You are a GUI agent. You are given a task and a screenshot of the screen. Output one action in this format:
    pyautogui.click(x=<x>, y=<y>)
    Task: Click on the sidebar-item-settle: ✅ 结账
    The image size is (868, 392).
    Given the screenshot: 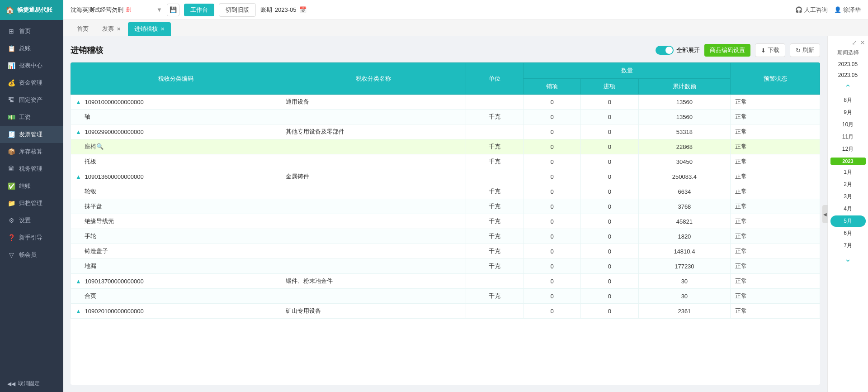 What is the action you would take?
    pyautogui.click(x=32, y=186)
    